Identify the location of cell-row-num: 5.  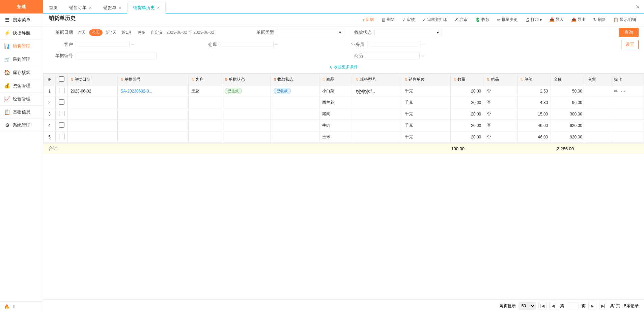
(50, 137).